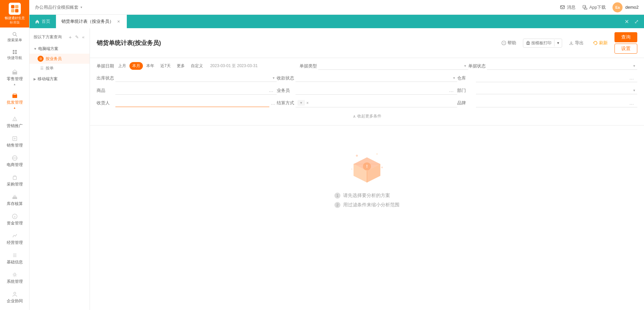 Image resolution: width=644 pixels, height=310 pixels. What do you see at coordinates (15, 52) in the screenshot?
I see `shortcut-icon` at bounding box center [15, 52].